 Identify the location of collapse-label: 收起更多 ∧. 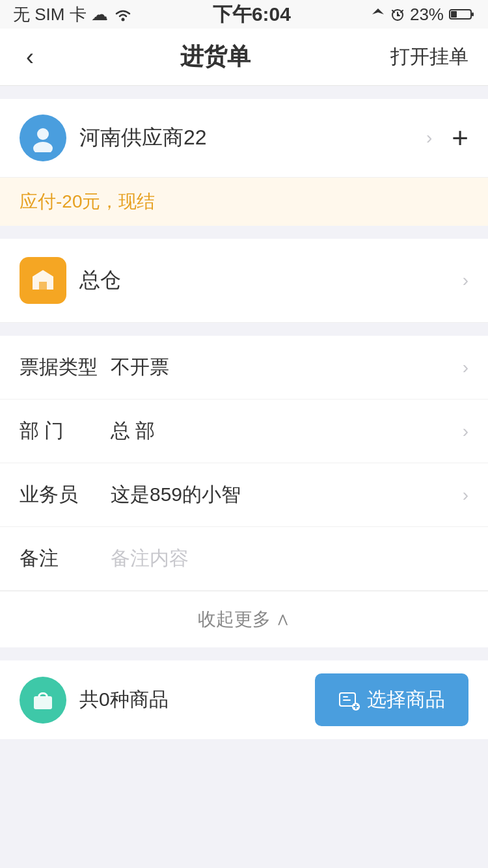
(245, 619).